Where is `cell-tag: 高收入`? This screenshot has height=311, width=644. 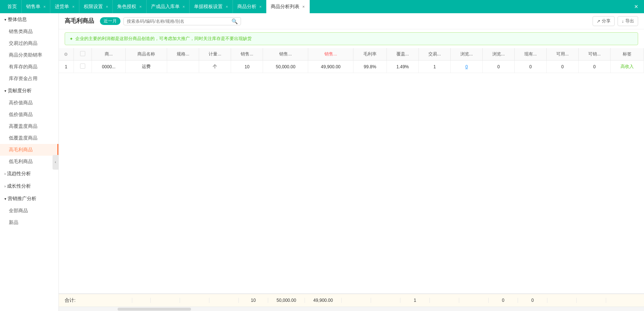 cell-tag: 高收入 is located at coordinates (627, 67).